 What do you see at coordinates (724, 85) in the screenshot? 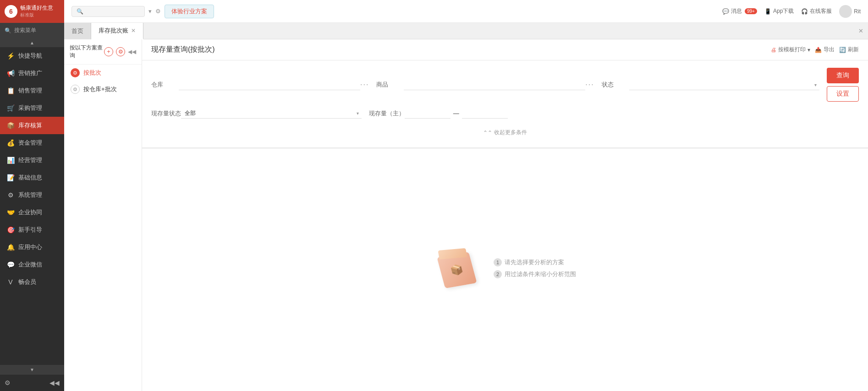
I see `status-select` at bounding box center [724, 85].